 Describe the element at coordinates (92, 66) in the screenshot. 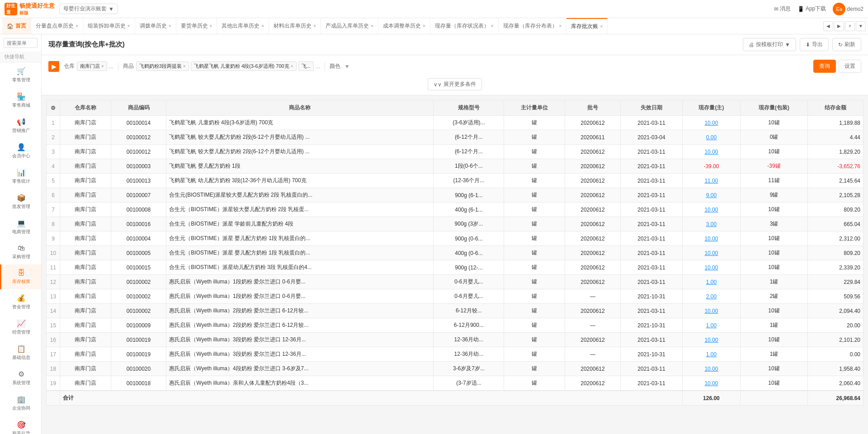

I see `warehouse-tag-1: 南库门店 ×` at that location.